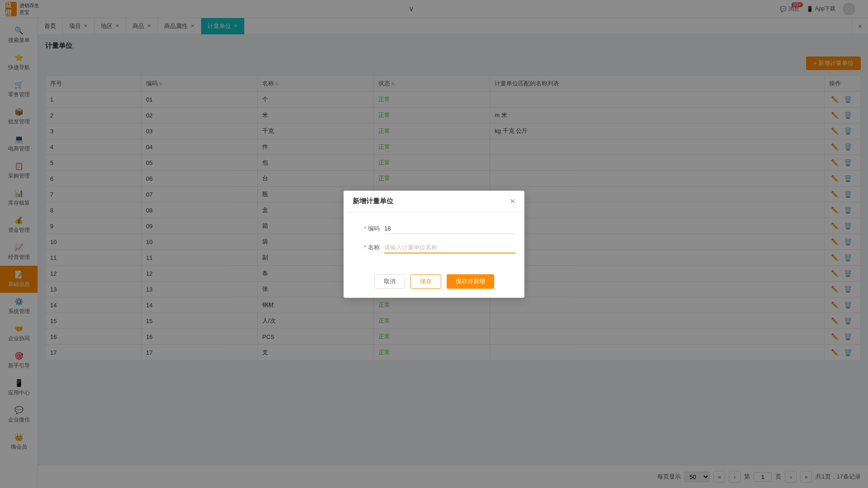 This screenshot has width=868, height=488. What do you see at coordinates (434, 244) in the screenshot?
I see `modal: 新增计量单位 ✕ 编码 名称 取消 保存 保存并新增` at bounding box center [434, 244].